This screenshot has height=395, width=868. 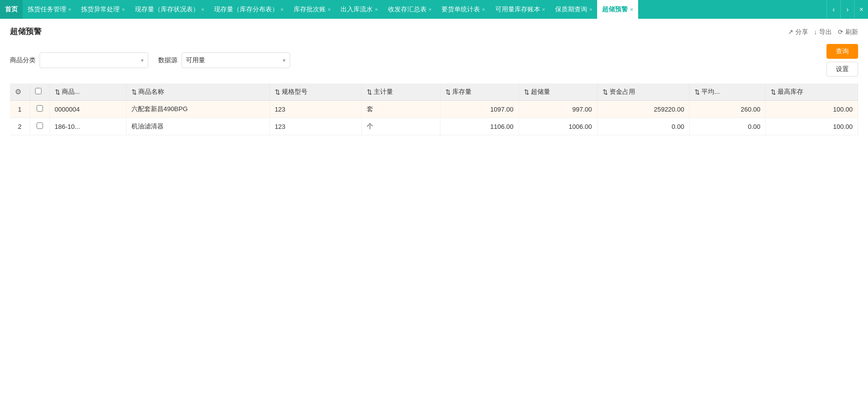 I want to click on table-row: 1 0000004 六配套新昌490BPG 123 套 1097.00 997.…, so click(x=434, y=110).